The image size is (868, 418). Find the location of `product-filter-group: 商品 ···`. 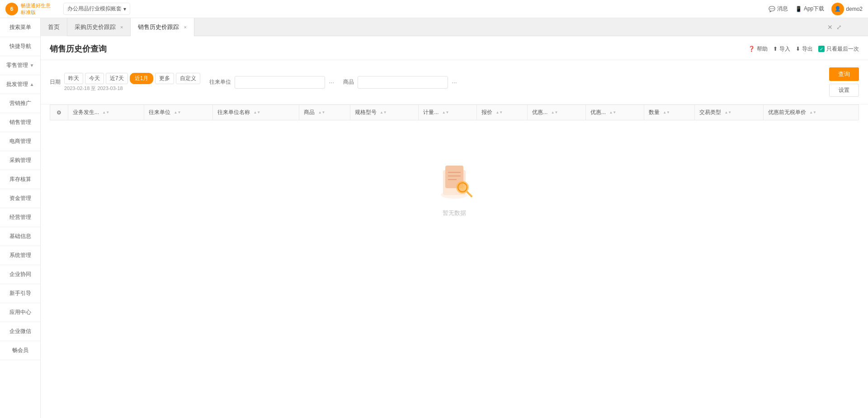

product-filter-group: 商品 ··· is located at coordinates (400, 82).